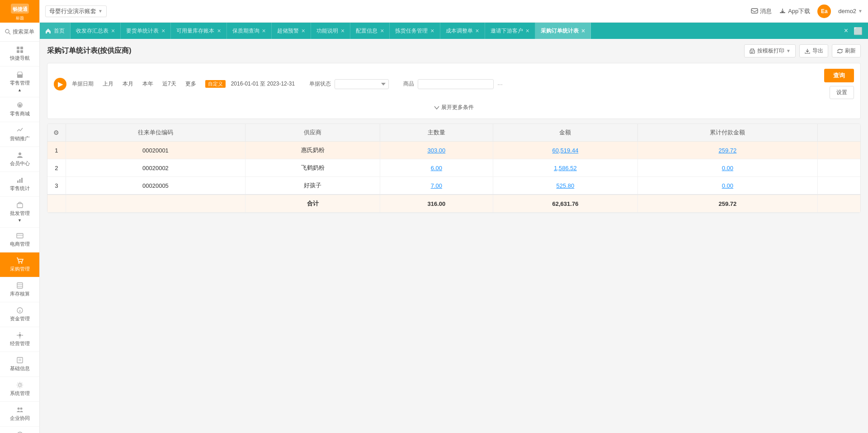 The width and height of the screenshot is (868, 433). Describe the element at coordinates (20, 261) in the screenshot. I see `purchase-icon` at that location.